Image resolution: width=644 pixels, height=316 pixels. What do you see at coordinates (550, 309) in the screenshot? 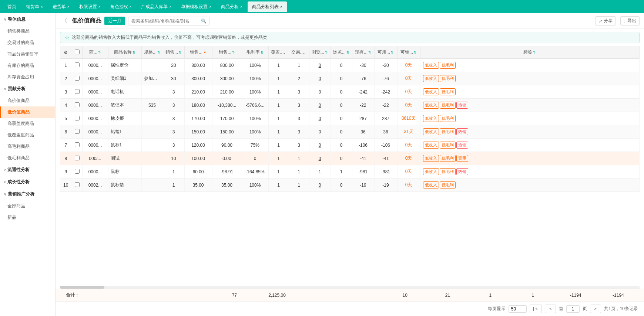
I see `prev-page-button: ＜` at bounding box center [550, 309].